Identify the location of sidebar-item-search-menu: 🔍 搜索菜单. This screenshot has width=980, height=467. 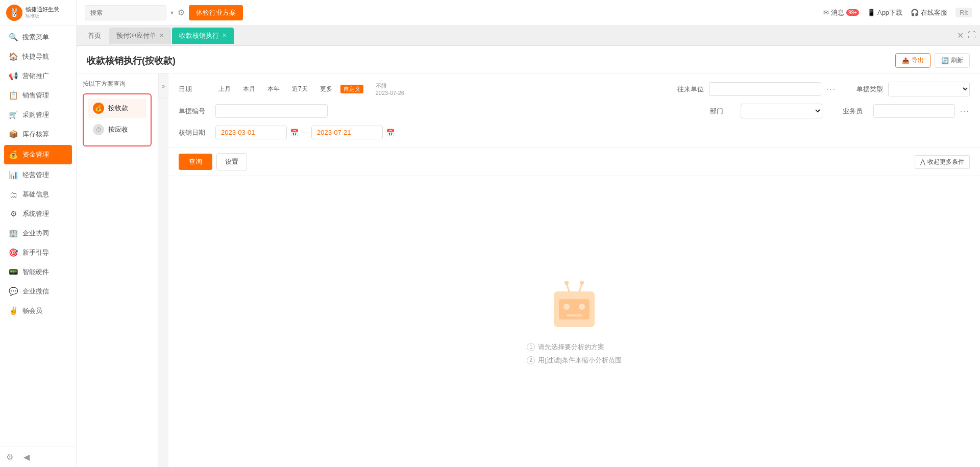
(38, 37).